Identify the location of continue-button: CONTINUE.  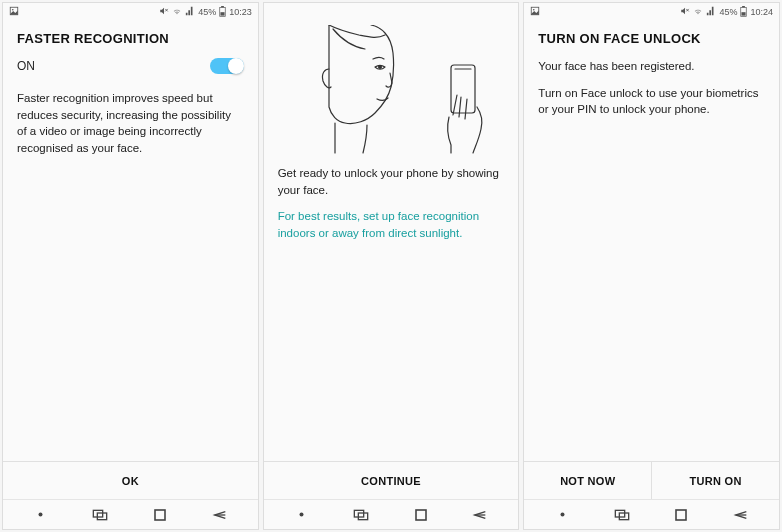
(392, 480).